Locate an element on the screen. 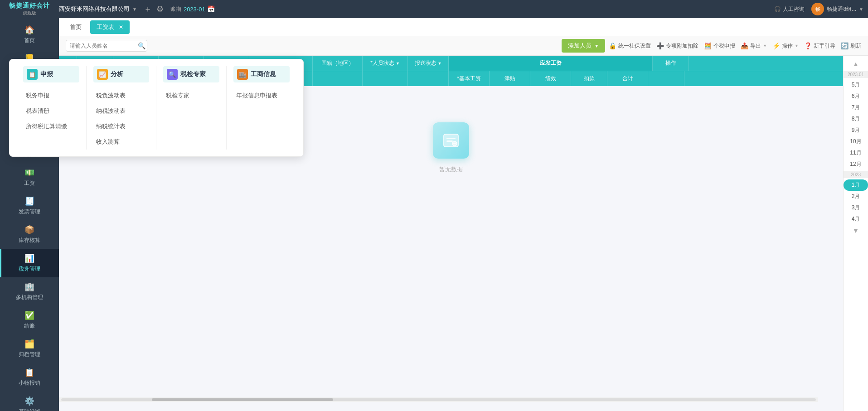 The width and height of the screenshot is (868, 411). top-bar-right: 🎧 人工咨询 畅 畅捷通8组... ▼ is located at coordinates (819, 9).